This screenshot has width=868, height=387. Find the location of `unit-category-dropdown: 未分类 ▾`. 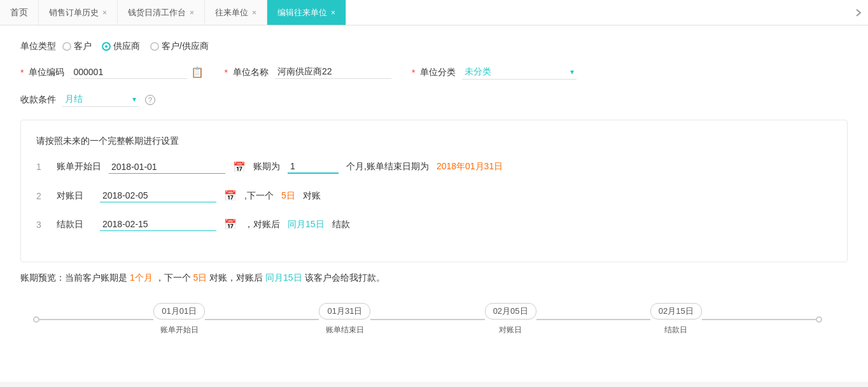

unit-category-dropdown: 未分类 ▾ is located at coordinates (519, 73).